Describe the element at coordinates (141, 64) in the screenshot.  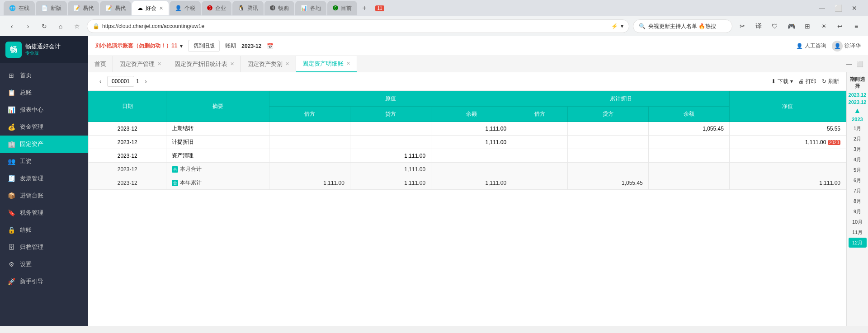
I see `tab-fixed-asset-mgmt: 固定资产管理 ✕` at that location.